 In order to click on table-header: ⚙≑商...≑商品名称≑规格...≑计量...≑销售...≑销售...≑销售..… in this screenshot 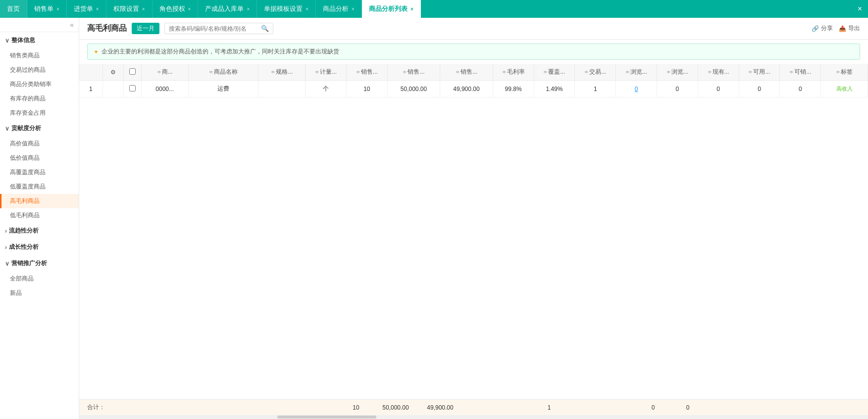, I will do `click(473, 72)`.